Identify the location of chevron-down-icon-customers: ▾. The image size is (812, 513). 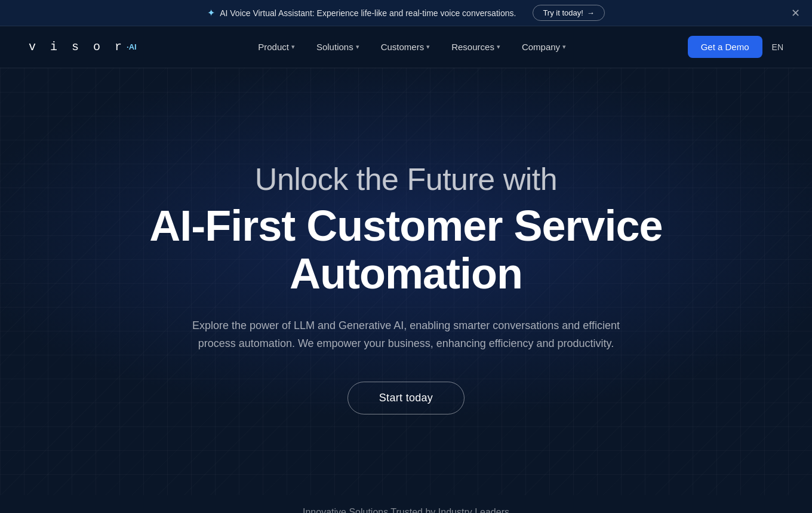
(428, 47).